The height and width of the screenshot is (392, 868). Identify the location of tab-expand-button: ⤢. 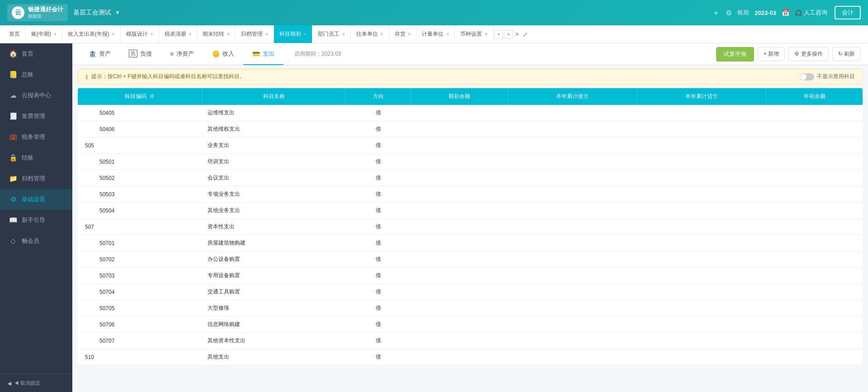
(525, 34).